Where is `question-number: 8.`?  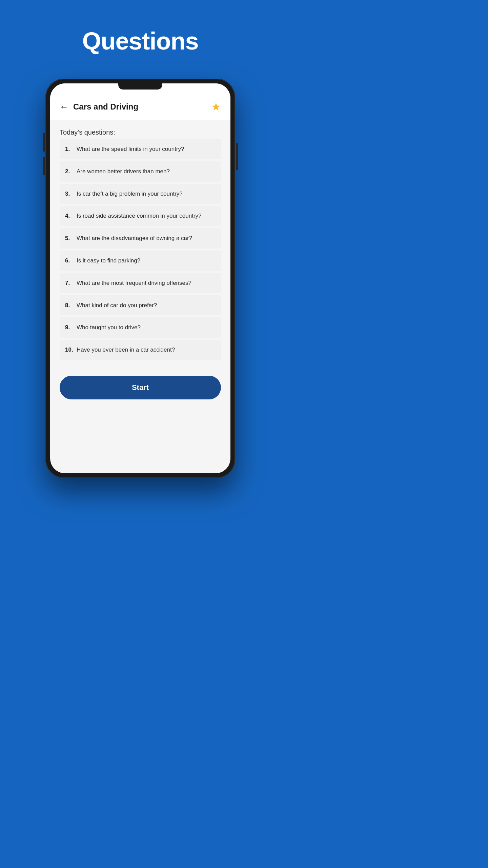 question-number: 8. is located at coordinates (70, 305).